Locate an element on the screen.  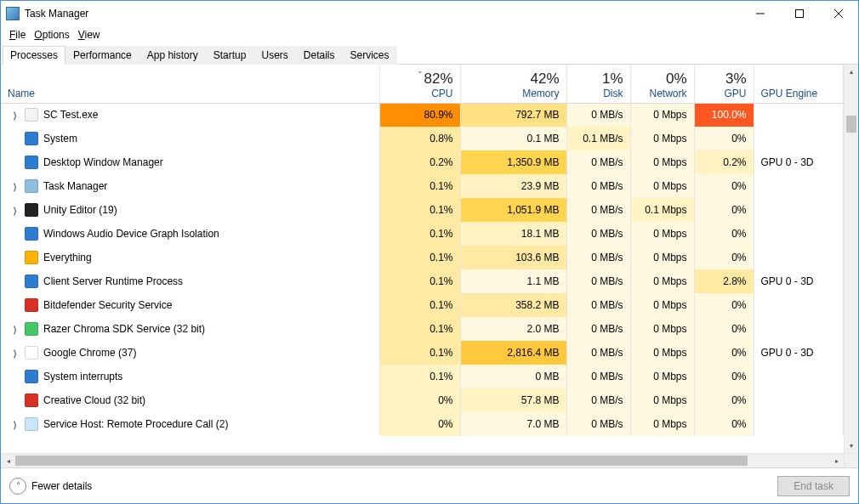
table-row: ❯Windows Audio Device Graph Isolation0.1… is located at coordinates (422, 234).